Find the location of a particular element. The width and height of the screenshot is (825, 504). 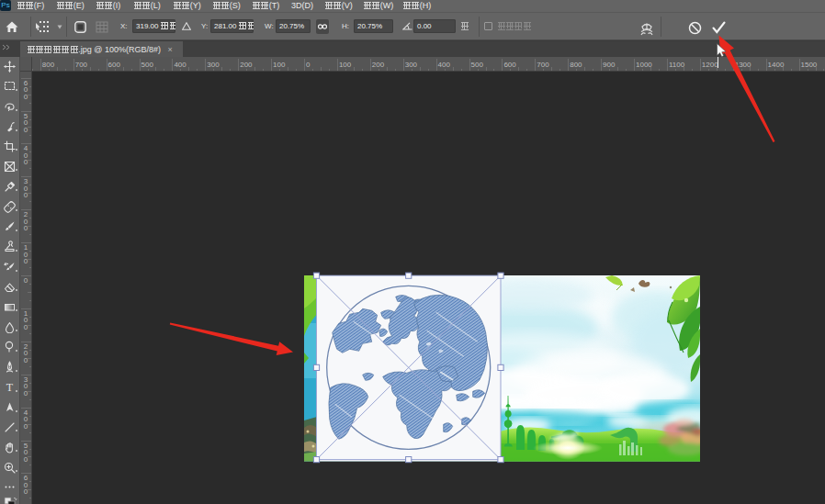

svg-text: T is located at coordinates (10, 387).